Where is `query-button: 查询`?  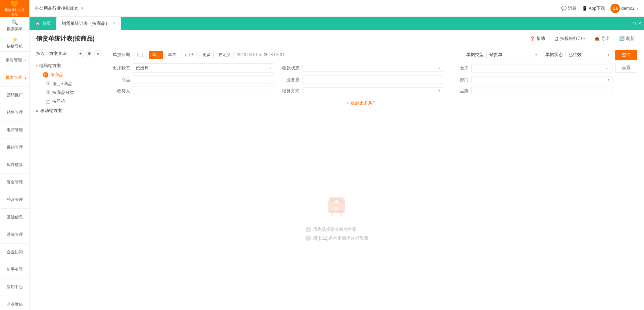 query-button: 查询 is located at coordinates (626, 55).